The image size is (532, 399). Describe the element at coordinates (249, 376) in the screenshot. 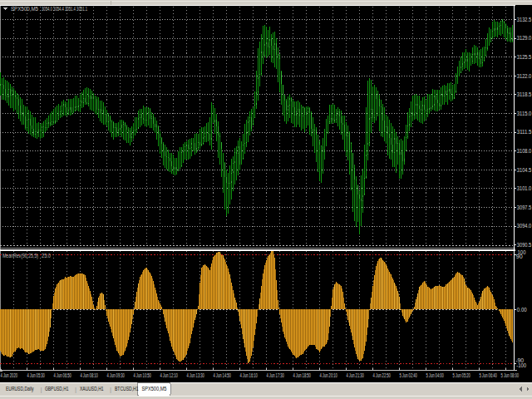

I see `svg-text: 4 Jun 16:10` at that location.